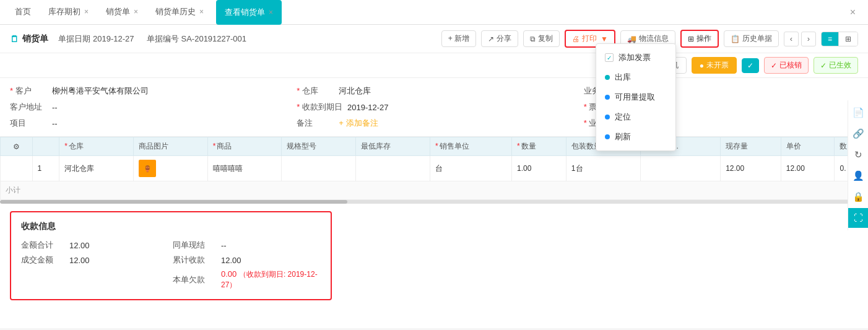 The width and height of the screenshot is (868, 330). What do you see at coordinates (532, 39) in the screenshot?
I see `copy-icon: ⧉` at bounding box center [532, 39].